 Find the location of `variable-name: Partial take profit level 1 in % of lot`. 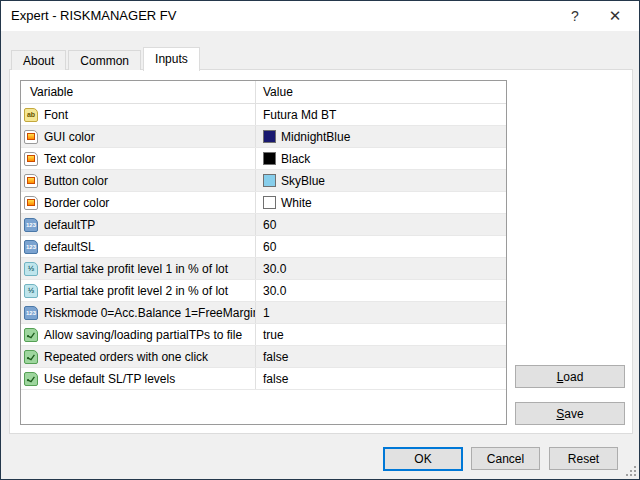

variable-name: Partial take profit level 1 in % of lot is located at coordinates (136, 269).